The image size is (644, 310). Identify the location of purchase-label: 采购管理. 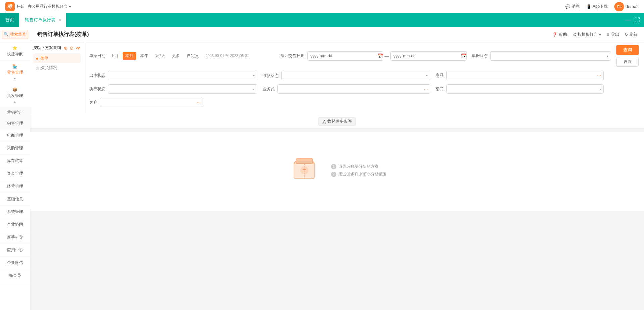
(15, 148).